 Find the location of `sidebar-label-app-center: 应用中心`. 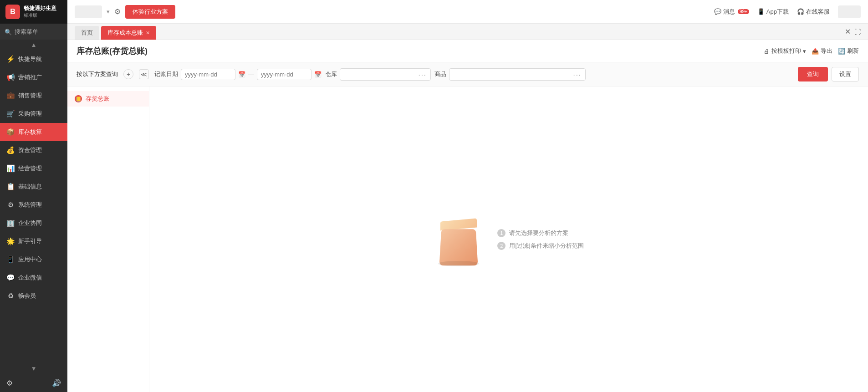

sidebar-label-app-center: 应用中心 is located at coordinates (30, 260).